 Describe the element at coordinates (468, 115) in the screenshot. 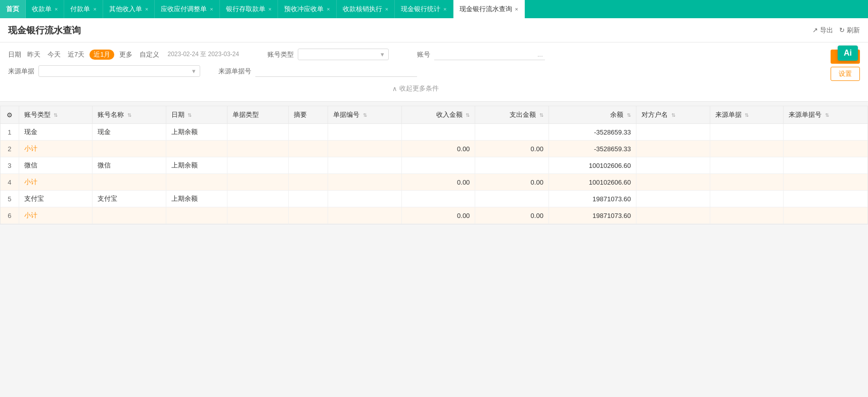

I see `col-income-sort-icon: ⇅` at that location.